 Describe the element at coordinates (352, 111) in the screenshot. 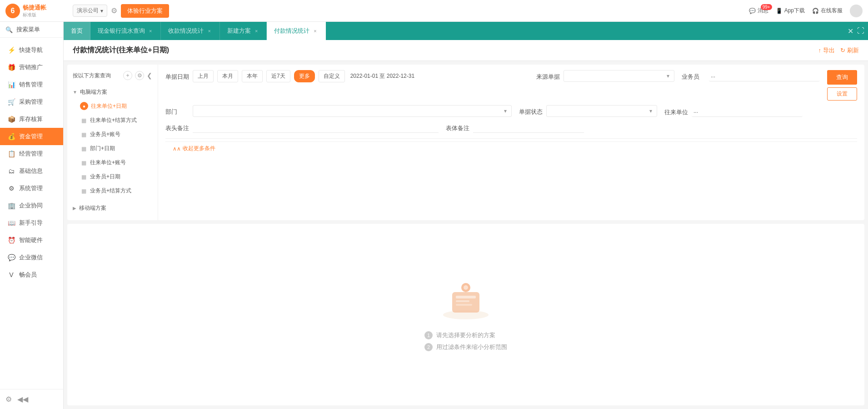

I see `dept-select: ▾` at that location.